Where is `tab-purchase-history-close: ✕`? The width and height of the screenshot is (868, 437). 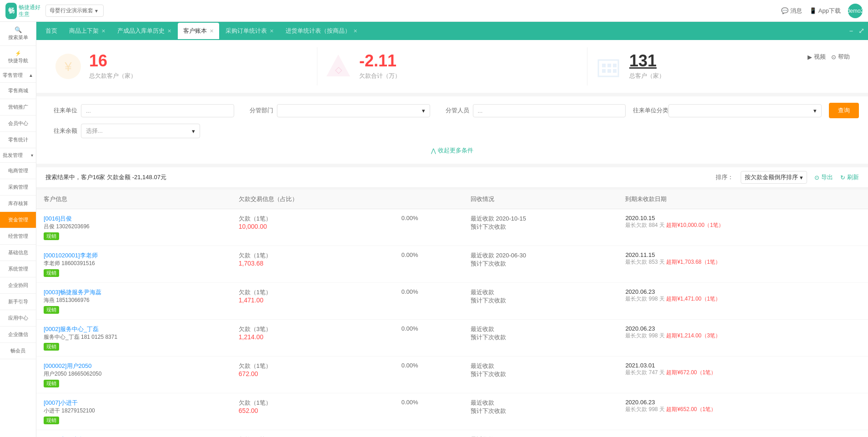 tab-purchase-history-close: ✕ is located at coordinates (169, 31).